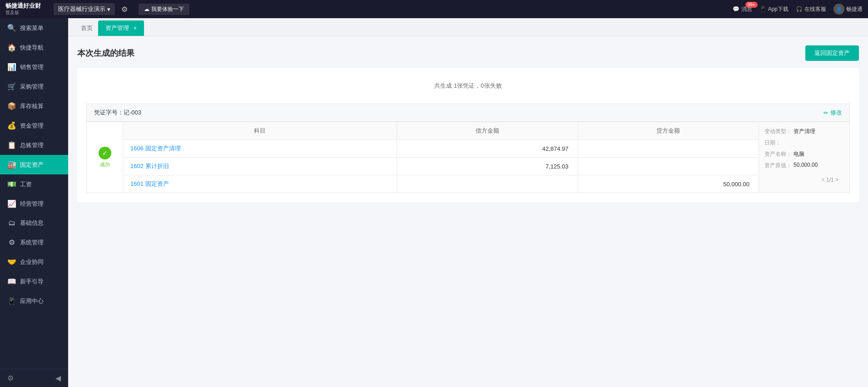 The image size is (868, 387). What do you see at coordinates (34, 282) in the screenshot?
I see `sidebar-item-guide: 📖 新手引导` at bounding box center [34, 282].